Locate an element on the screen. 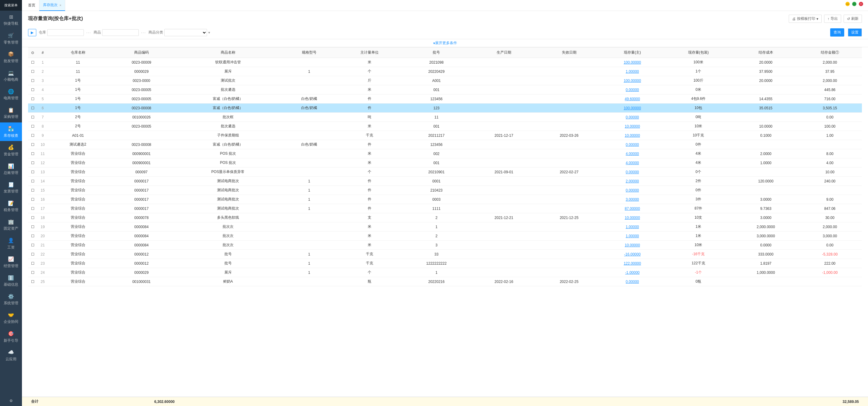 The width and height of the screenshot is (868, 406). table-row: ☐41号0023-00005批次遴选米0010.000000米445.86 is located at coordinates (445, 90).